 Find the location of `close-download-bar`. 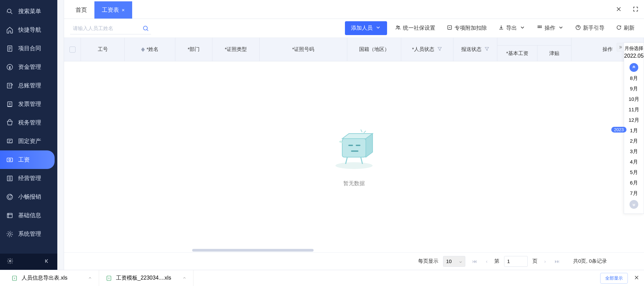

close-download-bar is located at coordinates (637, 278).